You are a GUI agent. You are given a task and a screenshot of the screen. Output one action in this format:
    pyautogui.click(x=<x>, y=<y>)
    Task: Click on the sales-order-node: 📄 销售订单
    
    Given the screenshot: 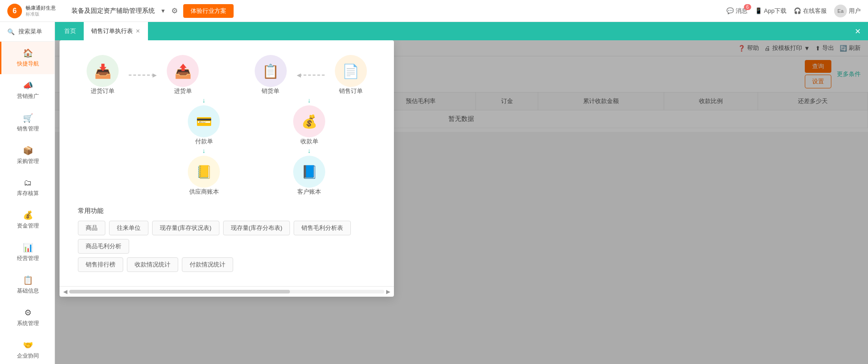 What is the action you would take?
    pyautogui.click(x=351, y=75)
    